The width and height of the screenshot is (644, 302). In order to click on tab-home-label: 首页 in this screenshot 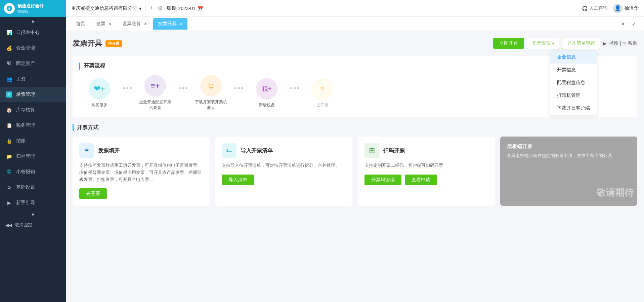, I will do `click(81, 24)`.